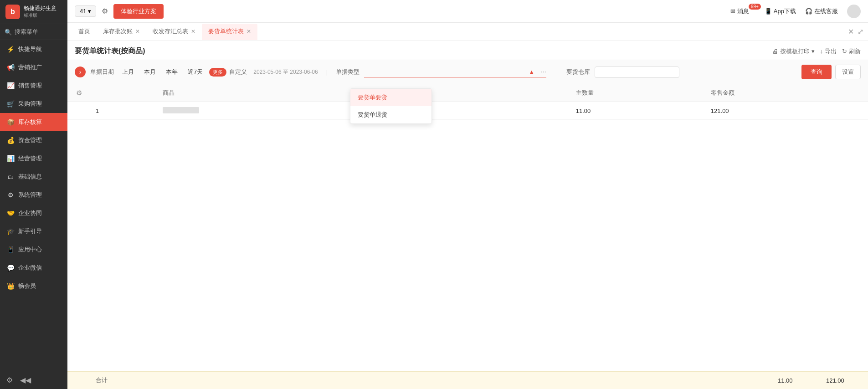  Describe the element at coordinates (776, 51) in the screenshot. I see `printer-icon: 🖨` at that location.